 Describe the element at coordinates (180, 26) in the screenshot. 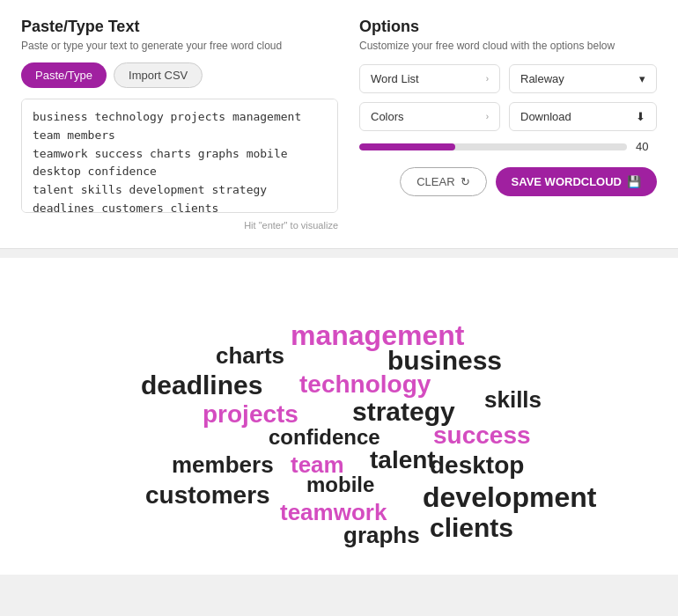

I see `left-title: Paste/Type Text` at that location.